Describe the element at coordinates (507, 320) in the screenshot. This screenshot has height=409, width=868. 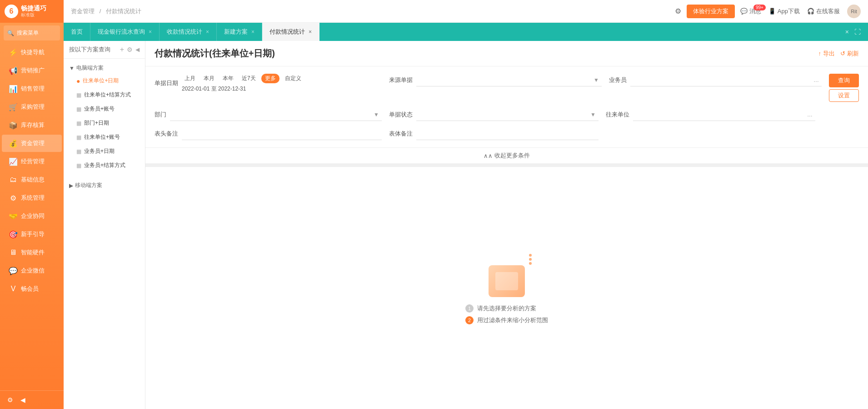
I see `empty-tip-2: 2 用过滤条件来缩小分析范围` at that location.